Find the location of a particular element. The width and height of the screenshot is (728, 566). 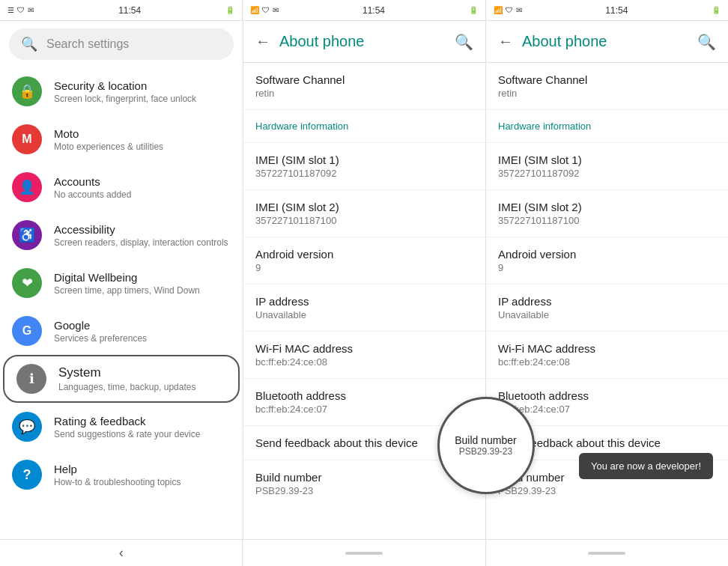

info-value-sc-1: retin is located at coordinates (364, 93).